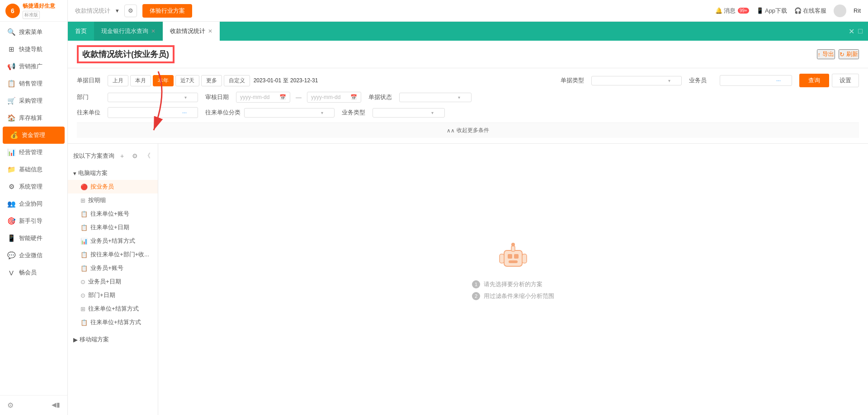 The image size is (868, 415). I want to click on scheme-partner-settlement-1: ⊞ 往来单位+结算方式, so click(113, 309).